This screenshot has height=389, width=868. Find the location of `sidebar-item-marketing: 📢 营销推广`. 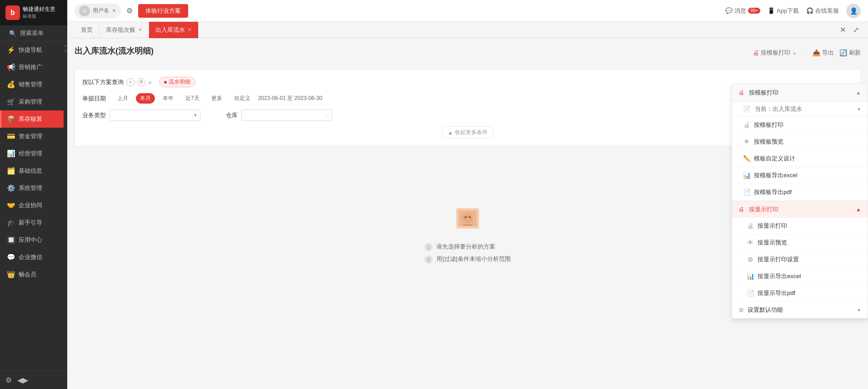

sidebar-item-marketing: 📢 营销推广 is located at coordinates (32, 67).